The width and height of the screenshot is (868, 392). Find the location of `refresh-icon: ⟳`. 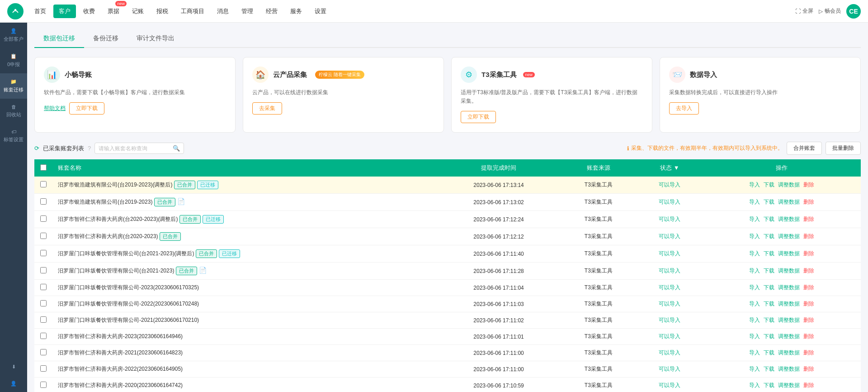

refresh-icon: ⟳ is located at coordinates (37, 148).